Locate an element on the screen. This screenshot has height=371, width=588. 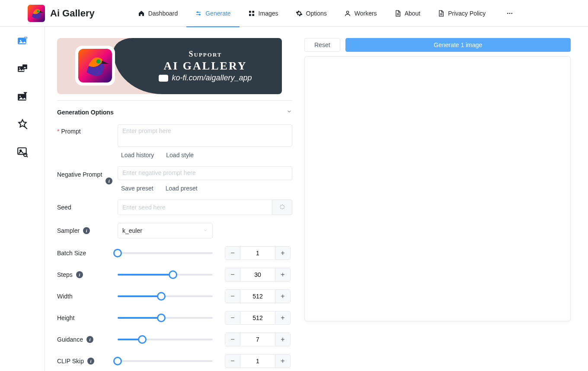
top-header: Ai Gallery Dashboard Generate Images Opt… is located at coordinates (294, 13).